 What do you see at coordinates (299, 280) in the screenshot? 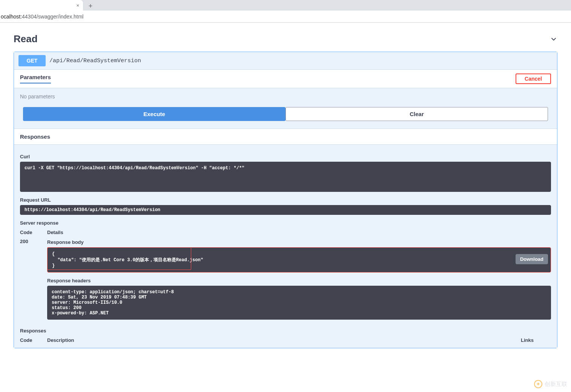
I see `response-headers-label: Response headers` at bounding box center [299, 280].